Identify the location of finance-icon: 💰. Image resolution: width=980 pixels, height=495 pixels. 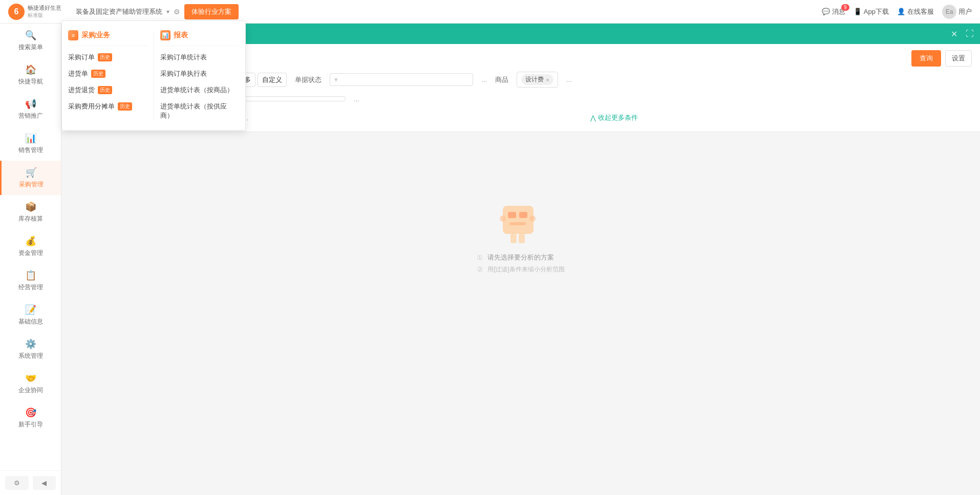
(31, 241).